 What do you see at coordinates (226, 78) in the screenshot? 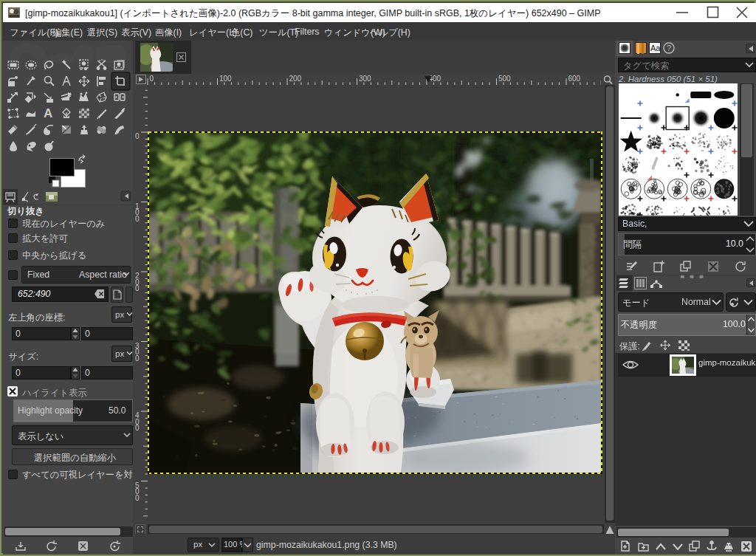
I see `svg-text: 100` at bounding box center [226, 78].